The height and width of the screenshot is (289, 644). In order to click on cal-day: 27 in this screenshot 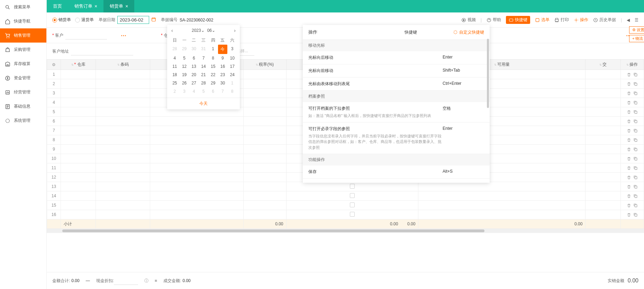, I will do `click(194, 83)`.